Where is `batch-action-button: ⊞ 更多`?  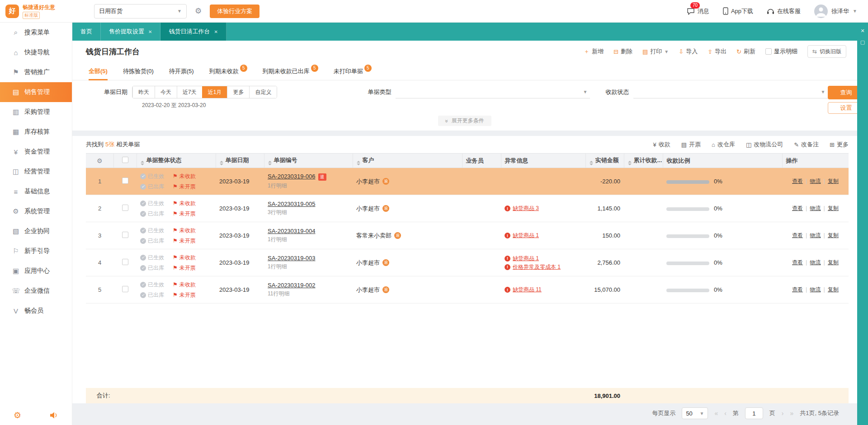
batch-action-button: ⊞ 更多 is located at coordinates (839, 145).